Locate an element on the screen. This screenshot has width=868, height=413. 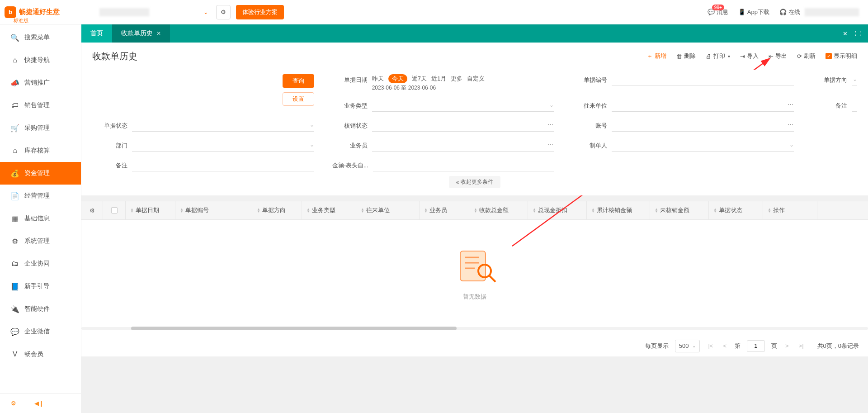
close-icon: ✕ is located at coordinates (159, 33).